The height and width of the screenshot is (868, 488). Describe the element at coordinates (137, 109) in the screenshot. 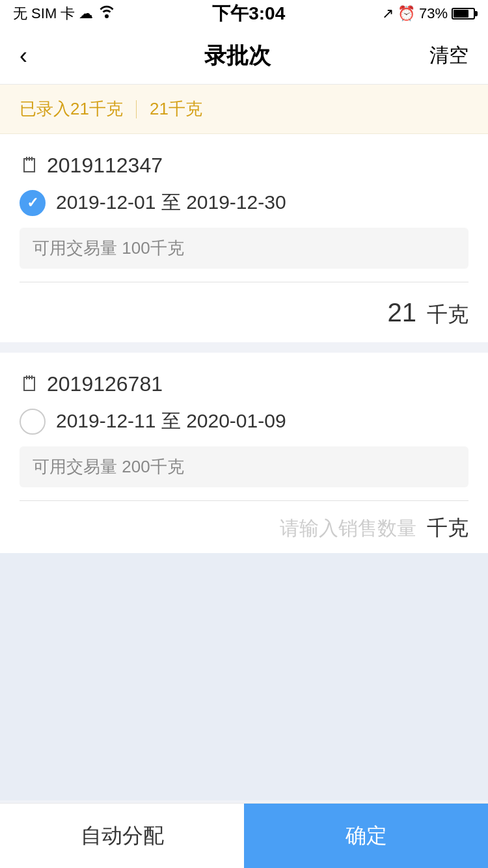

I see `info-divider` at that location.